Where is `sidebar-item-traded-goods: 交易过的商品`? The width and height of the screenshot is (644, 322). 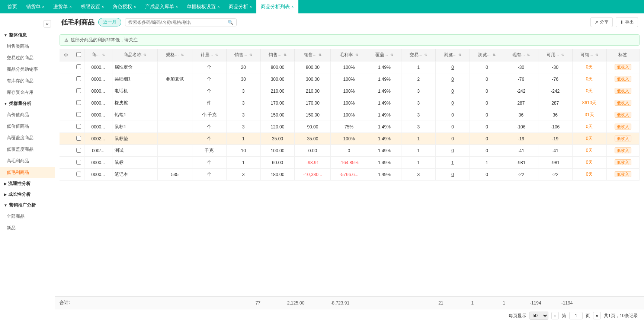 sidebar-item-traded-goods: 交易过的商品 is located at coordinates (28, 58).